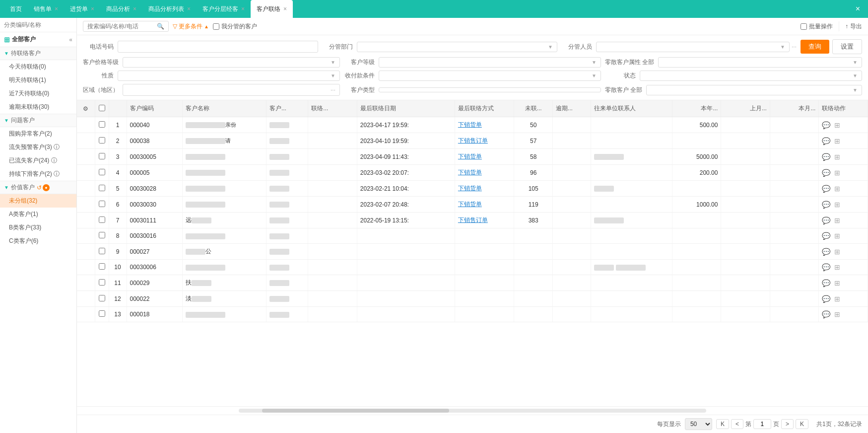  What do you see at coordinates (802, 424) in the screenshot?
I see `last-page-button: K` at bounding box center [802, 424].